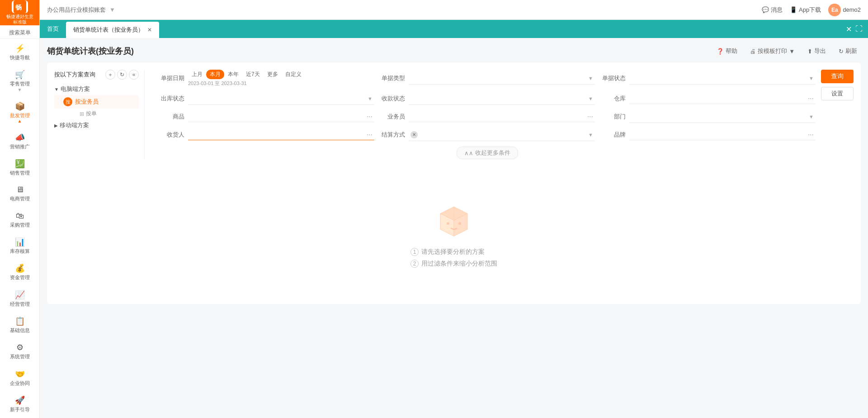 The width and height of the screenshot is (868, 418). I want to click on sidebar-item-shortcuts: ⚡ 快捷导航, so click(20, 52).